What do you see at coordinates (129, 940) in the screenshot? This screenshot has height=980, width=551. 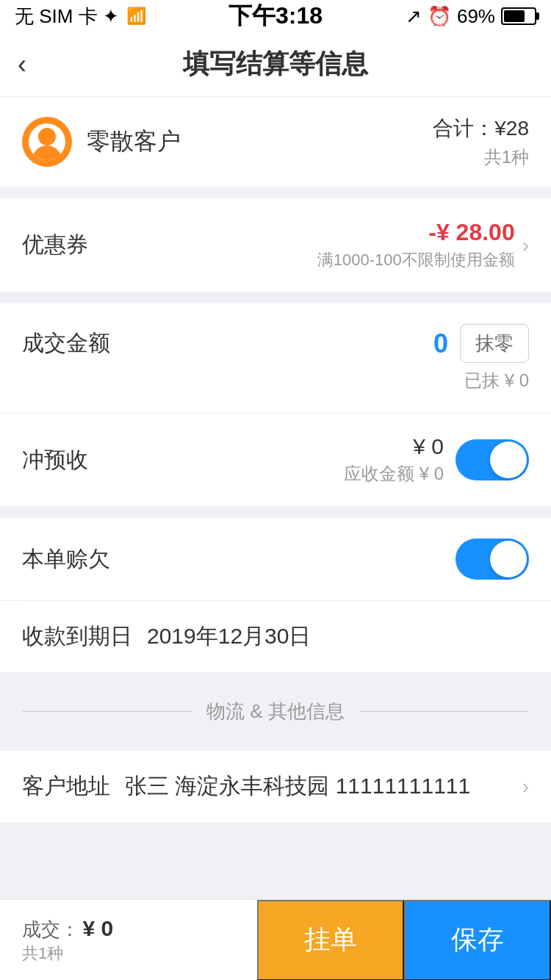 I see `bottom-info: 成交： ¥ 0 共1种` at bounding box center [129, 940].